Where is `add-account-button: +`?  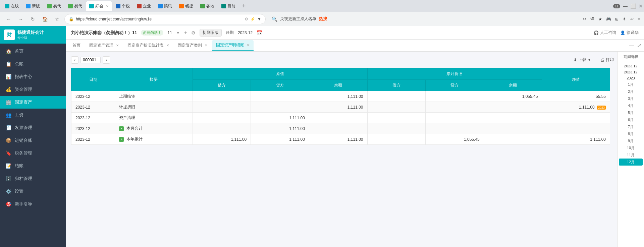 add-account-button: + is located at coordinates (186, 33).